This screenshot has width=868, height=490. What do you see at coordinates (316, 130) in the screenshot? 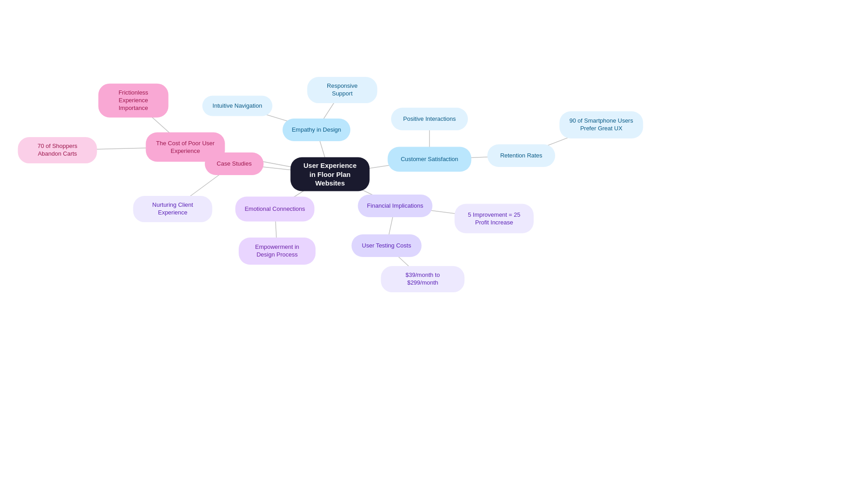
I see `node-empathy: Empathy in Design` at bounding box center [316, 130].